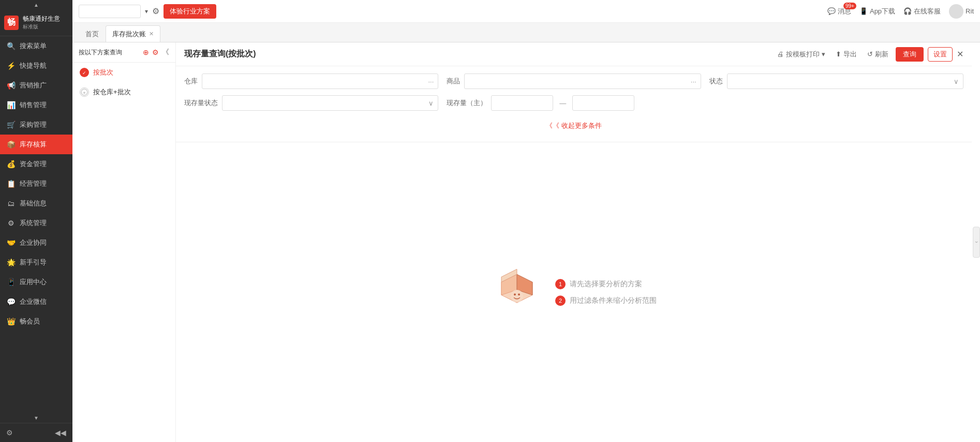 This screenshot has height=442, width=980. I want to click on business-icon: 📋, so click(11, 184).